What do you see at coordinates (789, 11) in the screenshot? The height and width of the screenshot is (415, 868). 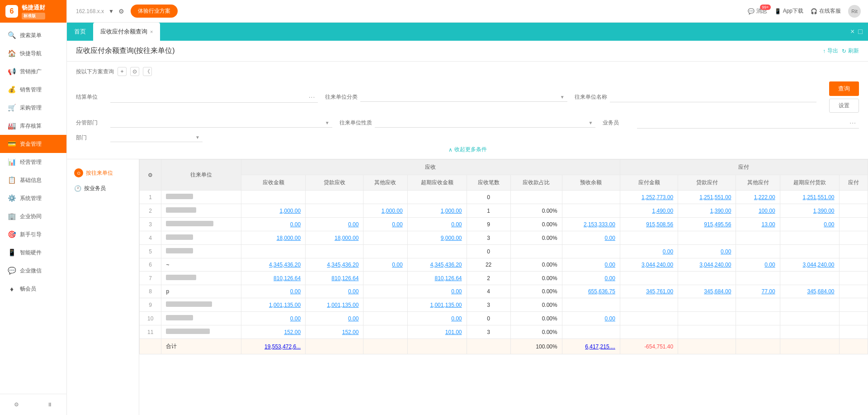 I see `app-download-button: 📱 App下载` at bounding box center [789, 11].